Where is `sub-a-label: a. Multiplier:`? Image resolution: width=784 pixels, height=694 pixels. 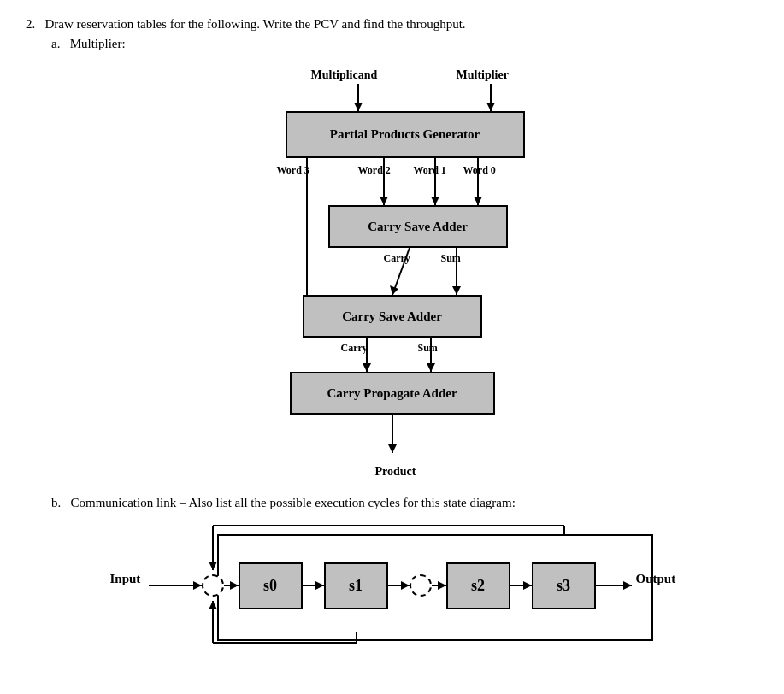
sub-a-label: a. Multiplier: is located at coordinates (405, 44).